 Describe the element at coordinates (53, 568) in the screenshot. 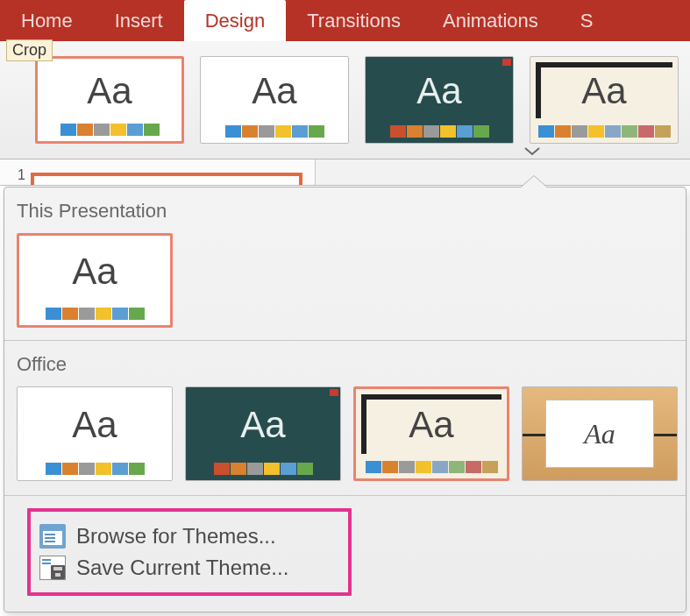

I see `save-icon` at that location.